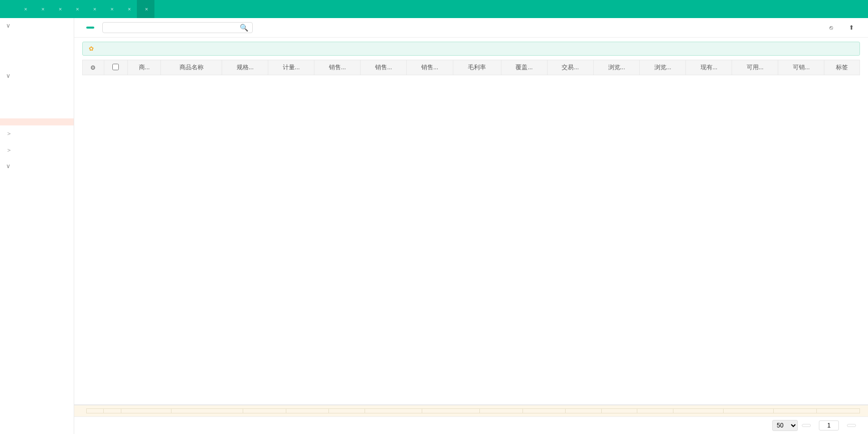  What do you see at coordinates (851, 28) in the screenshot?
I see `export-icon: ⬆` at bounding box center [851, 28].